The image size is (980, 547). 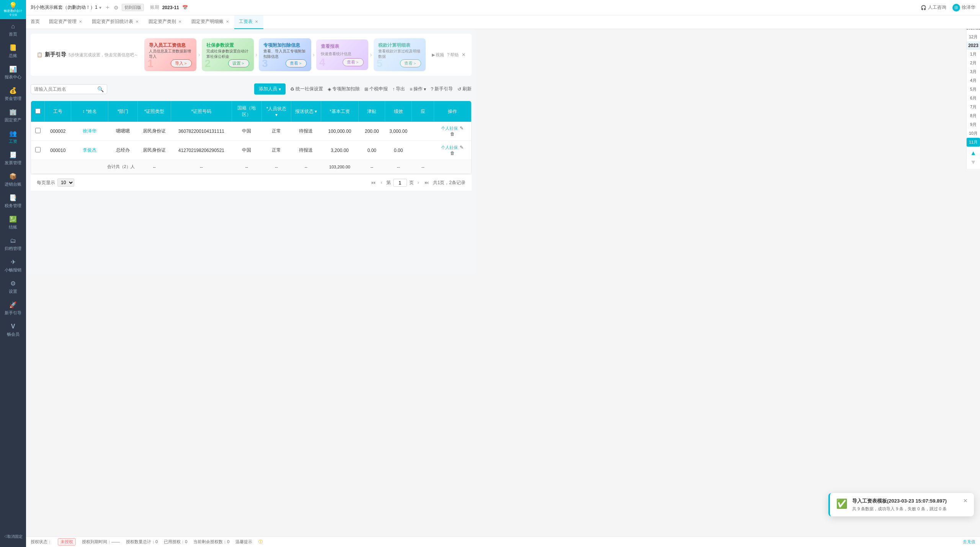 What do you see at coordinates (418, 183) in the screenshot?
I see `next-page-btn: ›` at bounding box center [418, 183].